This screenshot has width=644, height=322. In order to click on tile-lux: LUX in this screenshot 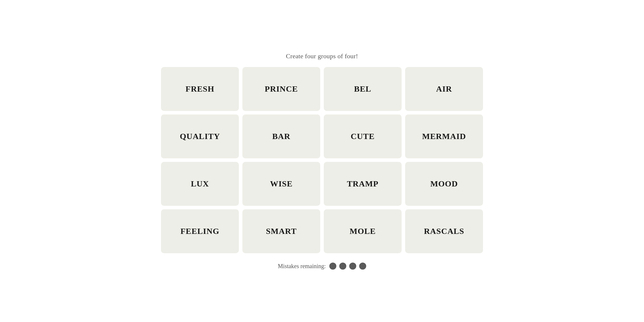, I will do `click(200, 184)`.